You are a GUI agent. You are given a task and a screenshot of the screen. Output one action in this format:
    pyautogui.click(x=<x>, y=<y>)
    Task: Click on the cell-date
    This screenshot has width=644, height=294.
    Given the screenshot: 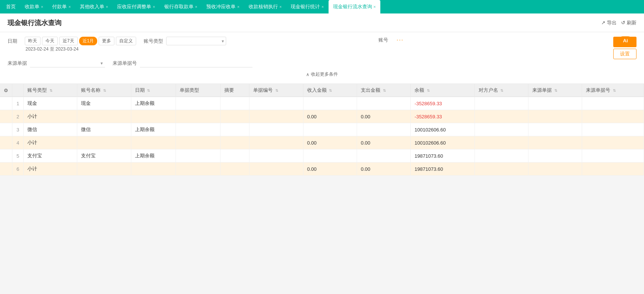 What is the action you would take?
    pyautogui.click(x=153, y=143)
    